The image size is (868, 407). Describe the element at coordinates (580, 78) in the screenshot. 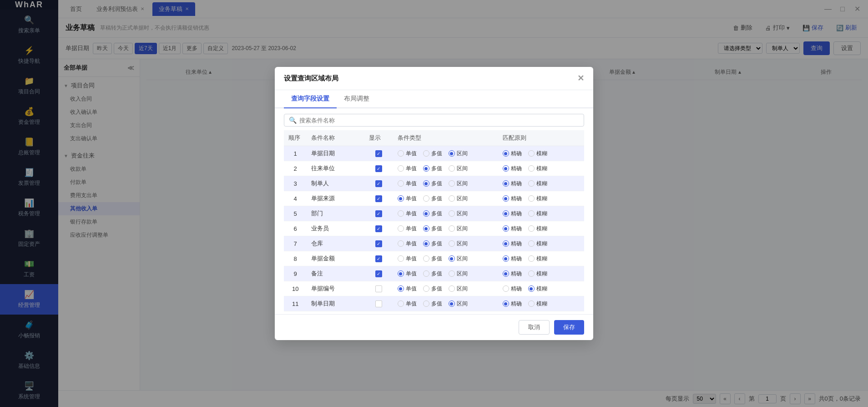

I see `dialog-close-btn: ✕` at that location.